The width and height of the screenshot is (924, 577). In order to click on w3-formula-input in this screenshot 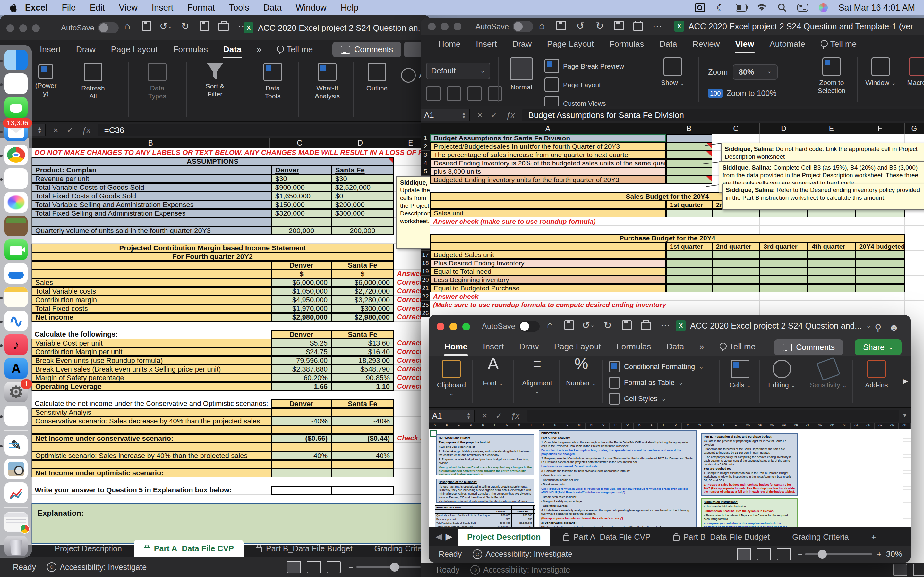, I will do `click(713, 416)`.